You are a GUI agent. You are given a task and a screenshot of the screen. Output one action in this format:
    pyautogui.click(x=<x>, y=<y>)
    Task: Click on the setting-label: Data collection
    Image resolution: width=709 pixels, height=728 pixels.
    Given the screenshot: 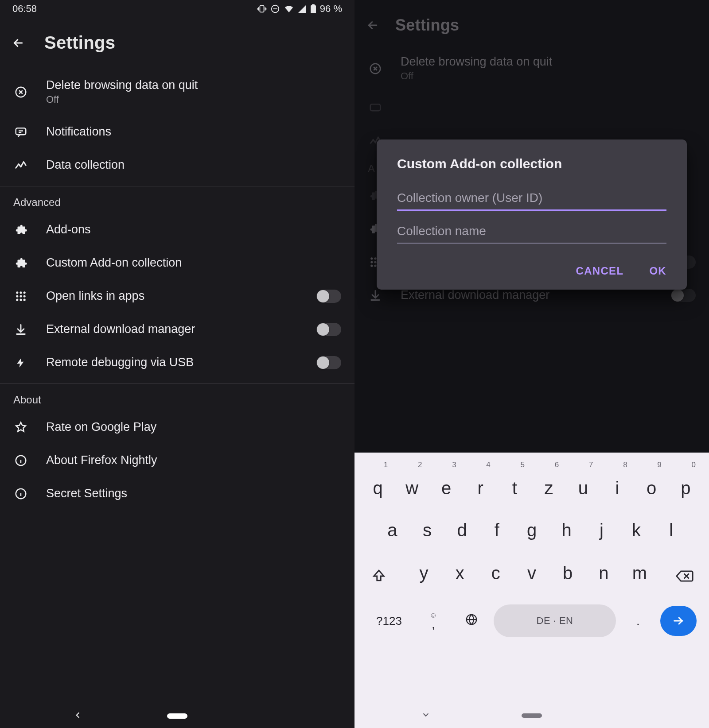 What is the action you would take?
    pyautogui.click(x=194, y=165)
    